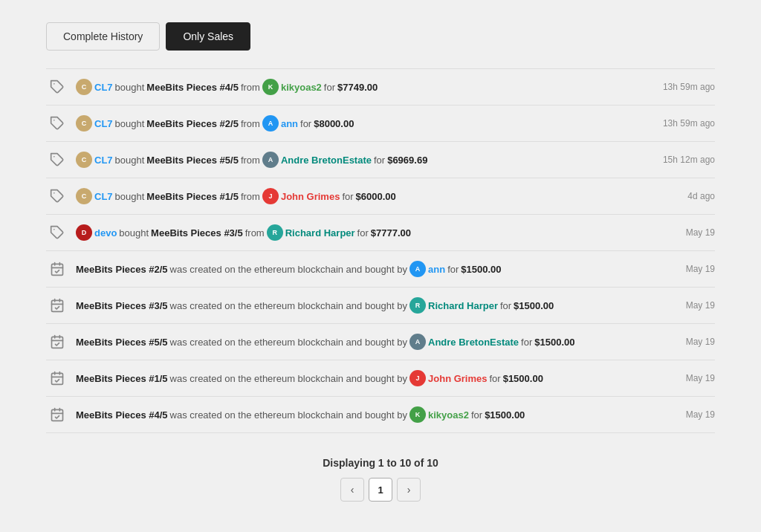 This screenshot has width=761, height=532. Describe the element at coordinates (372, 378) in the screenshot. I see `item-content: MeeBits Pieces #1/5 was created on the e…` at that location.